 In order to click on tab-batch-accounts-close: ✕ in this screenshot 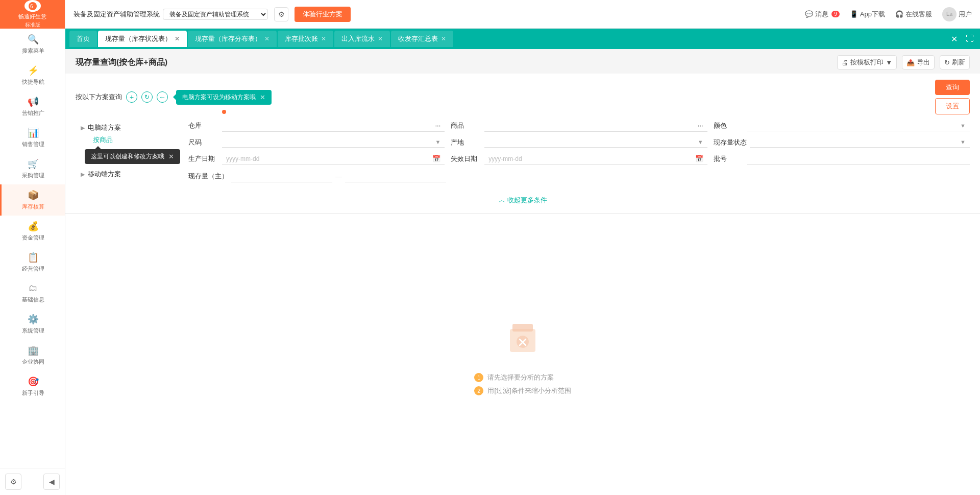, I will do `click(324, 39)`.